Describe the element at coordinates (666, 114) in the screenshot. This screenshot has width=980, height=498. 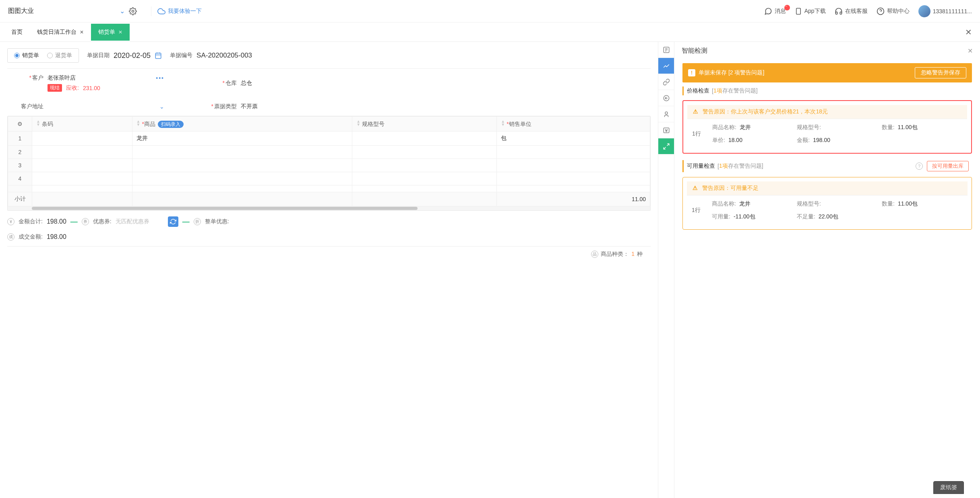
I see `side-user-icon` at that location.